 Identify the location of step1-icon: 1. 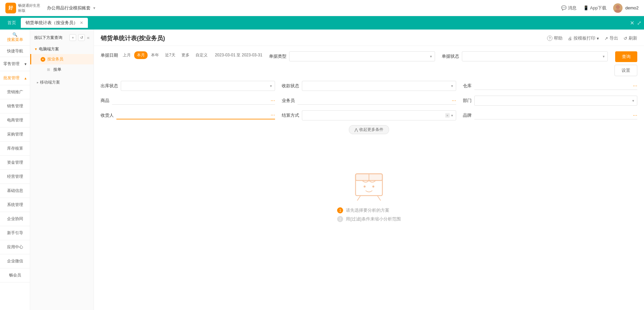
(340, 210).